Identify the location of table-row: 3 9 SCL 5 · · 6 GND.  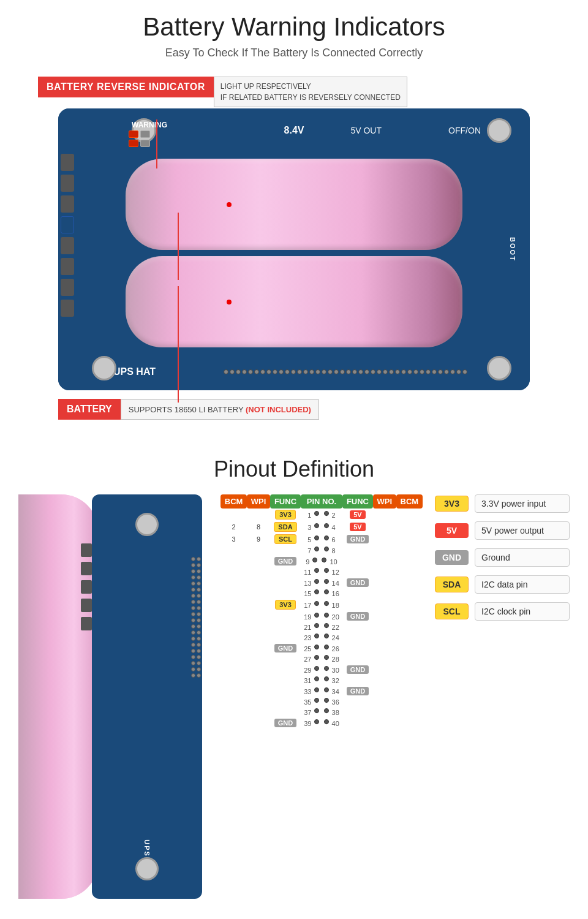
(322, 539).